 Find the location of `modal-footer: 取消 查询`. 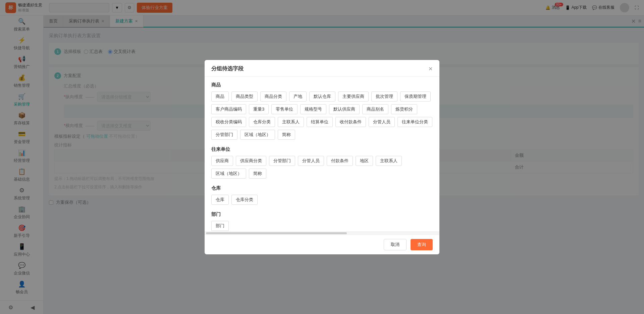

modal-footer: 取消 查询 is located at coordinates (322, 245).